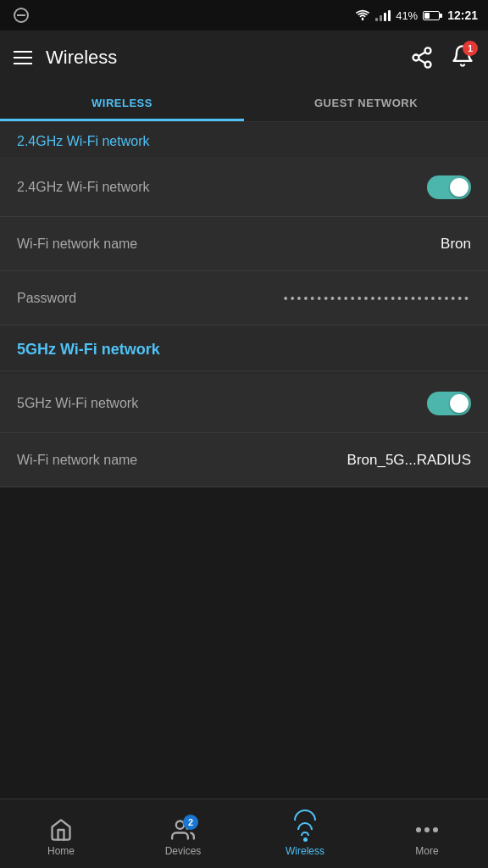 The width and height of the screenshot is (488, 868). What do you see at coordinates (422, 58) in the screenshot?
I see `share-icon` at bounding box center [422, 58].